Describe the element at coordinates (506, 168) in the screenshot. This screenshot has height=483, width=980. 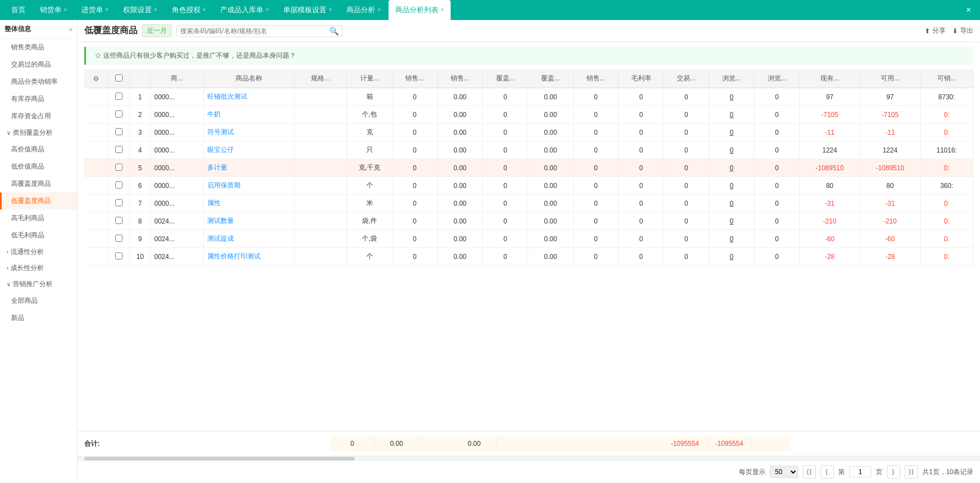
I see `row-coverage1-4: 0` at that location.